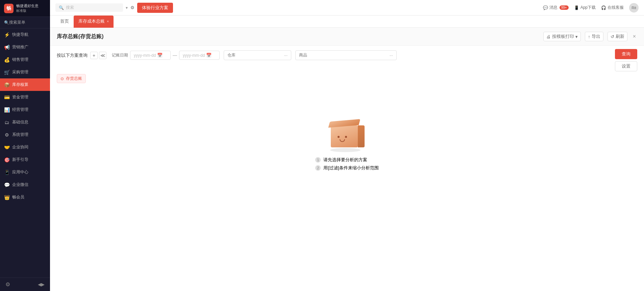 This screenshot has height=291, width=644. What do you see at coordinates (166, 55) in the screenshot?
I see `date-field-group: 记账日期 yyyy-mm-dd 📅 — yyyy-mm-dd 📅` at bounding box center [166, 55].